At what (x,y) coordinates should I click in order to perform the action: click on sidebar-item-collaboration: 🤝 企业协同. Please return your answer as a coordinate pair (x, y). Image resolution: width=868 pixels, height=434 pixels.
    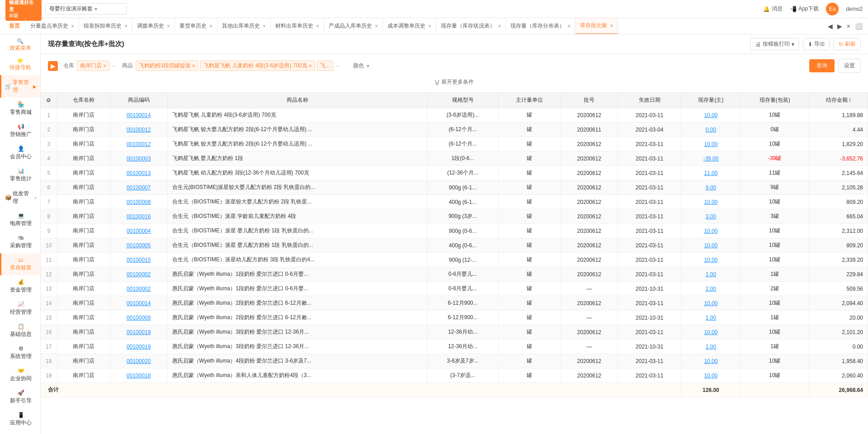
    Looking at the image, I should click on (20, 375).